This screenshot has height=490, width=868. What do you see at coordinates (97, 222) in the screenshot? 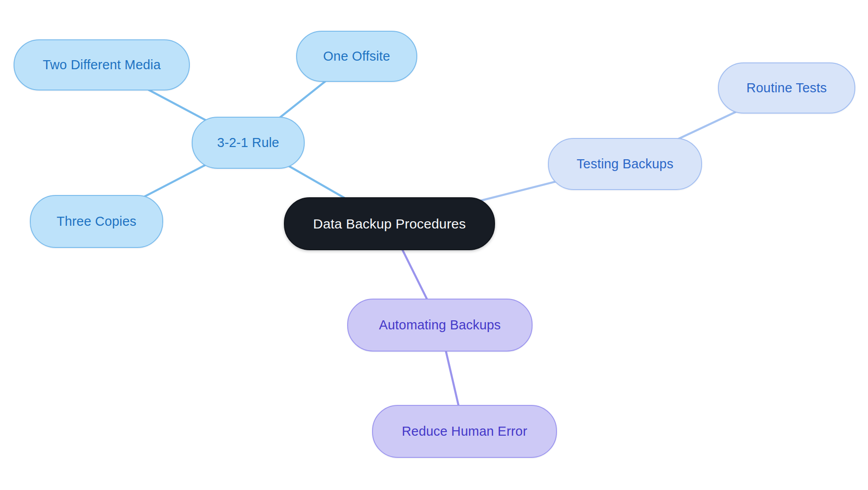
I see `node-label-three-copies: Three Copies` at bounding box center [97, 222].